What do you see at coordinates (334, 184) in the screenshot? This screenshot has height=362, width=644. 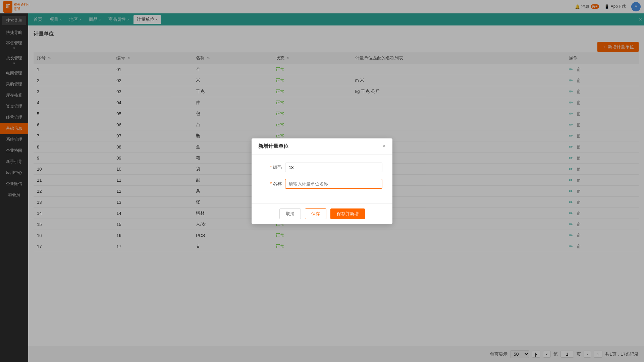 I see `name-input` at bounding box center [334, 184].